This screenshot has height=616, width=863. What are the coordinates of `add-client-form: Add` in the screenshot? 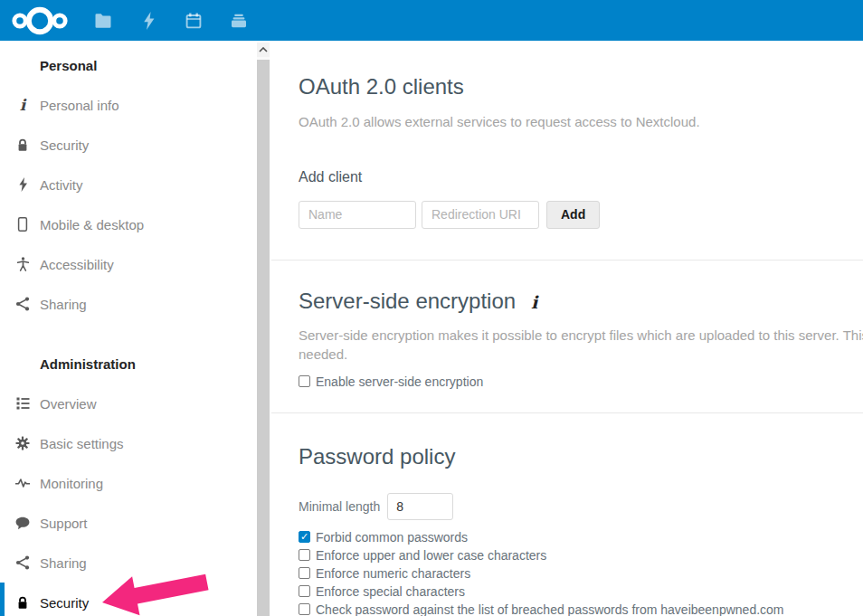 It's located at (581, 215).